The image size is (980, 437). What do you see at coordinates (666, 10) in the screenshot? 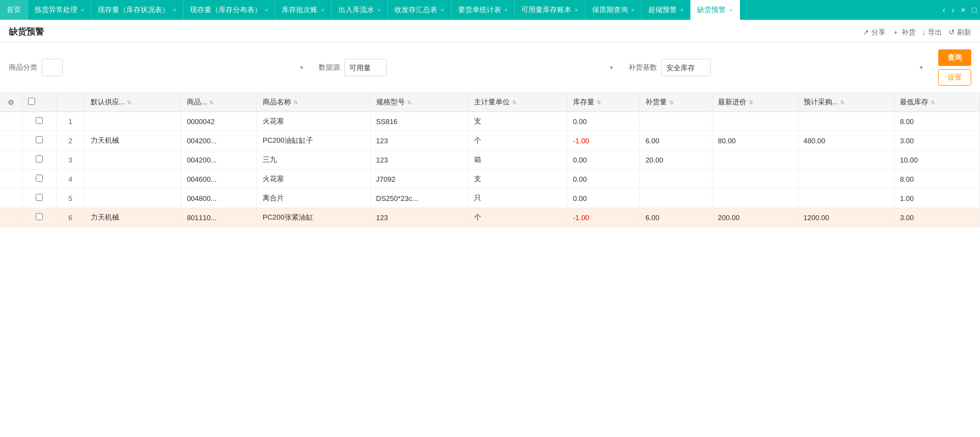
I see `tab-超储预警: 超储预警×` at bounding box center [666, 10].